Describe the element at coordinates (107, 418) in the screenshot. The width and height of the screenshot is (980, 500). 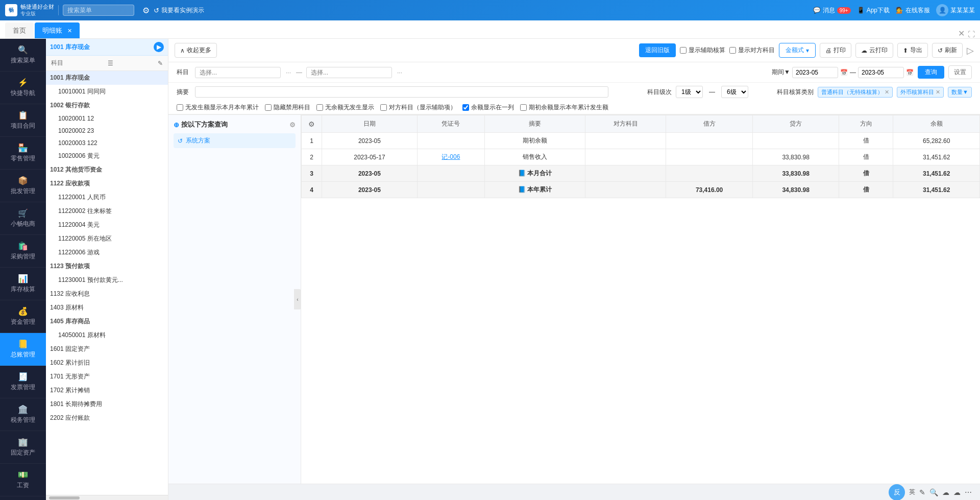
I see `tree-item-2202: 2202 应付账款` at that location.